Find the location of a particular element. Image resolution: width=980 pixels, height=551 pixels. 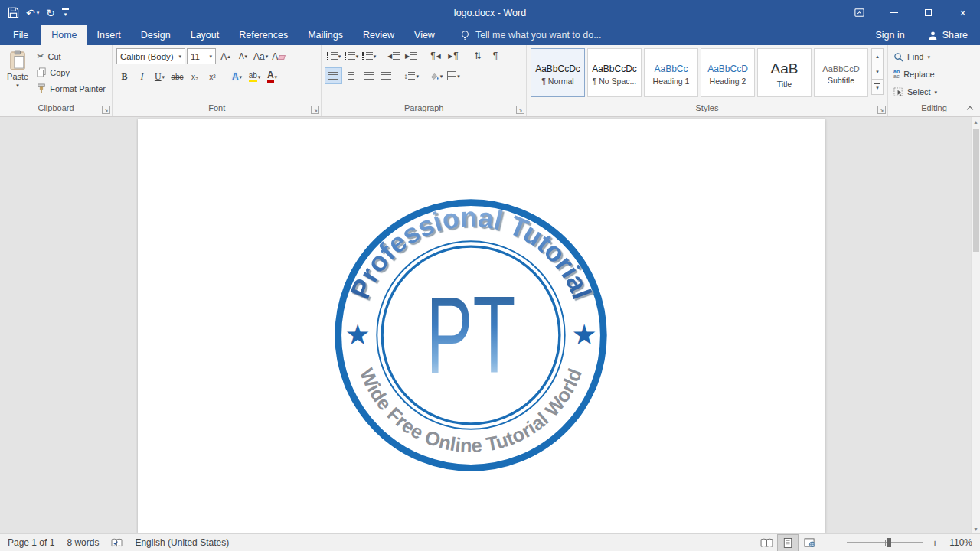

cut-button: ✂ Cut is located at coordinates (71, 57).